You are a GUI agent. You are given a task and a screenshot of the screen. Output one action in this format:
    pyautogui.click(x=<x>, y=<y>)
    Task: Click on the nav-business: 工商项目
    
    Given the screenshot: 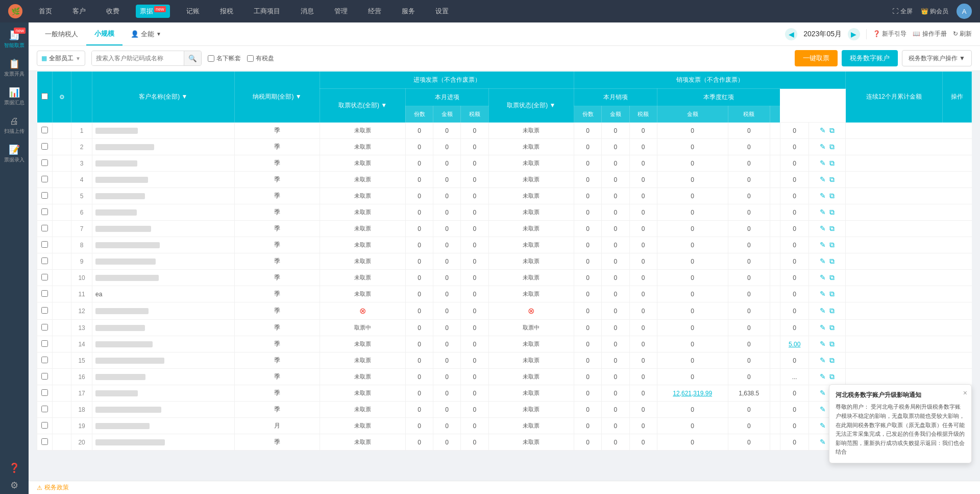 What is the action you would take?
    pyautogui.click(x=267, y=11)
    